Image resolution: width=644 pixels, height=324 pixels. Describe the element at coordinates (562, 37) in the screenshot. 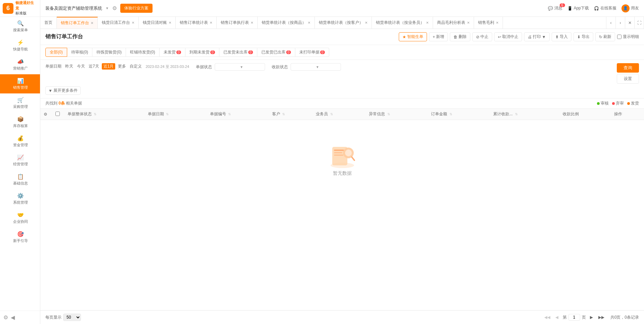

I see `import-btn: ⬆ 导入` at that location.